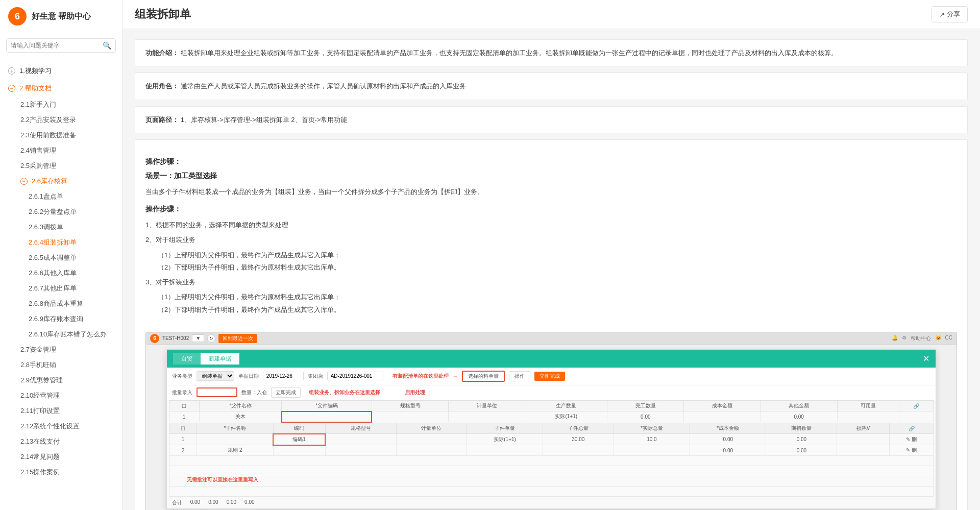  Describe the element at coordinates (360, 428) in the screenshot. I see `mock-lower-th-3: 规格型号` at that location.